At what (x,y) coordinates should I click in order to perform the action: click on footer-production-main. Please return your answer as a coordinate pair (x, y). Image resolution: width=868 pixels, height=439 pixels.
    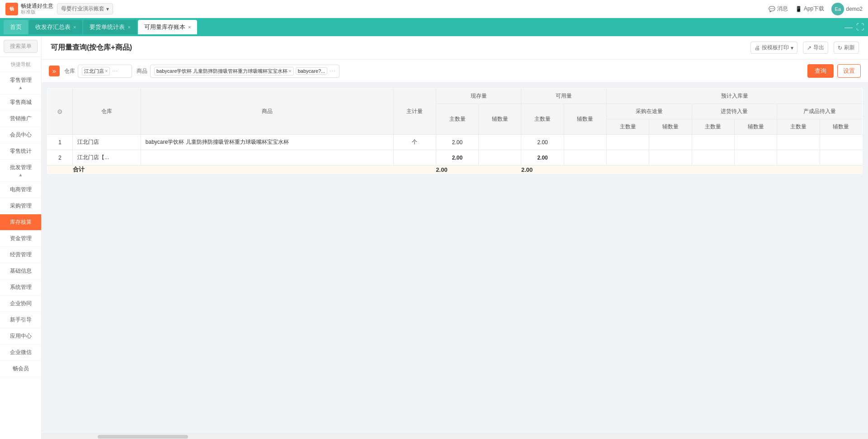
    Looking at the image, I should click on (798, 170).